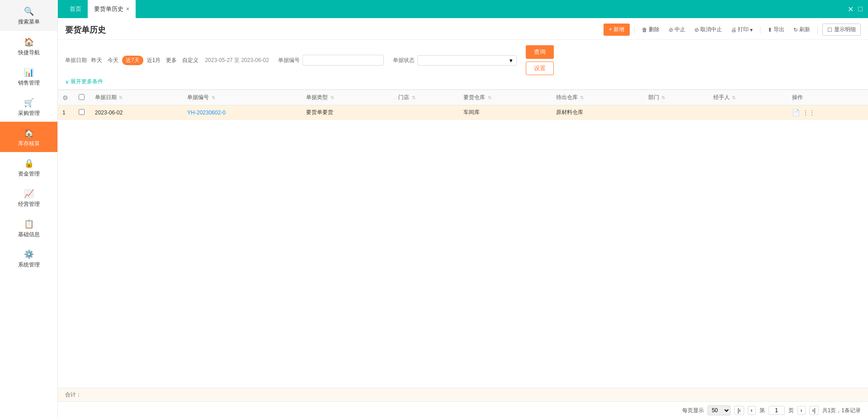 The height and width of the screenshot is (419, 868). What do you see at coordinates (133, 61) in the screenshot?
I see `date-7days: 近7天` at bounding box center [133, 61].